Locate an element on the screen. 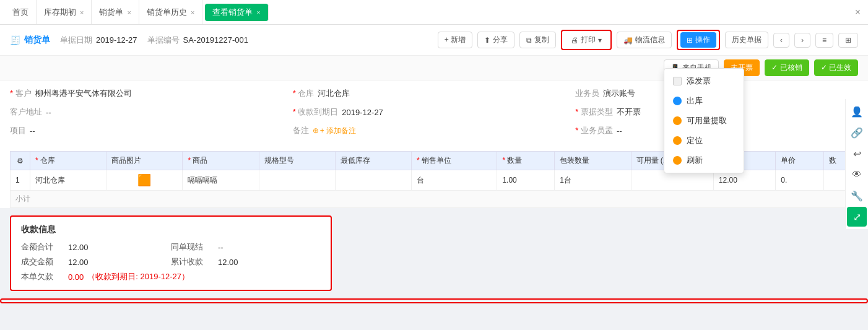  note-add-button: ⊕ + 添加备注 is located at coordinates (334, 131).